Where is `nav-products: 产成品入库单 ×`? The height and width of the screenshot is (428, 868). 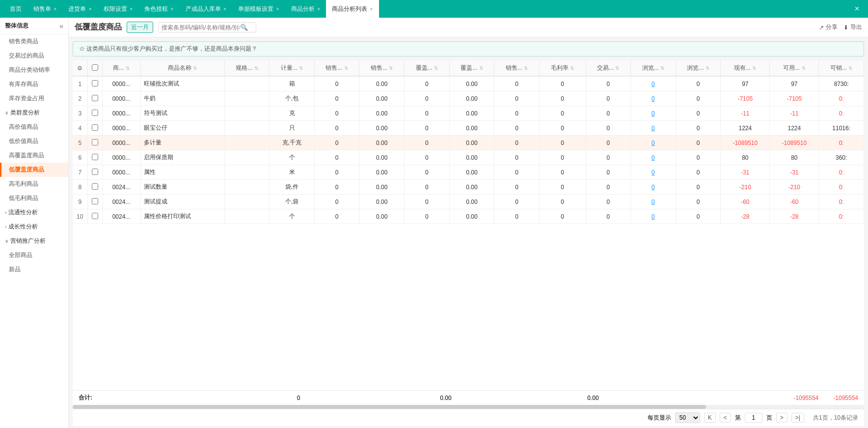
nav-products: 产成品入库单 × is located at coordinates (206, 9).